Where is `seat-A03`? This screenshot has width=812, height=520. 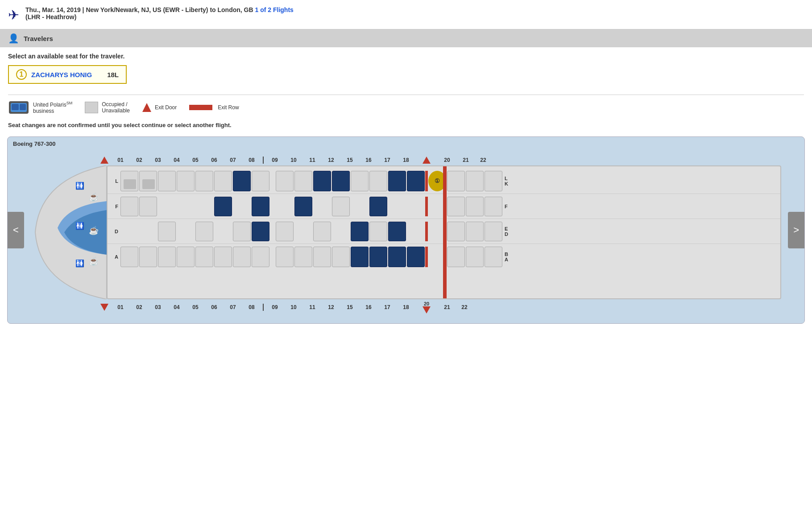 seat-A03 is located at coordinates (167, 257).